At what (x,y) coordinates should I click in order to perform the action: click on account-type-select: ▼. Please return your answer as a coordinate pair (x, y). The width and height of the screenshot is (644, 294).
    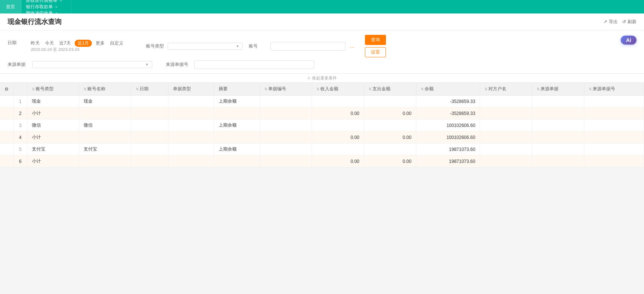
    Looking at the image, I should click on (205, 46).